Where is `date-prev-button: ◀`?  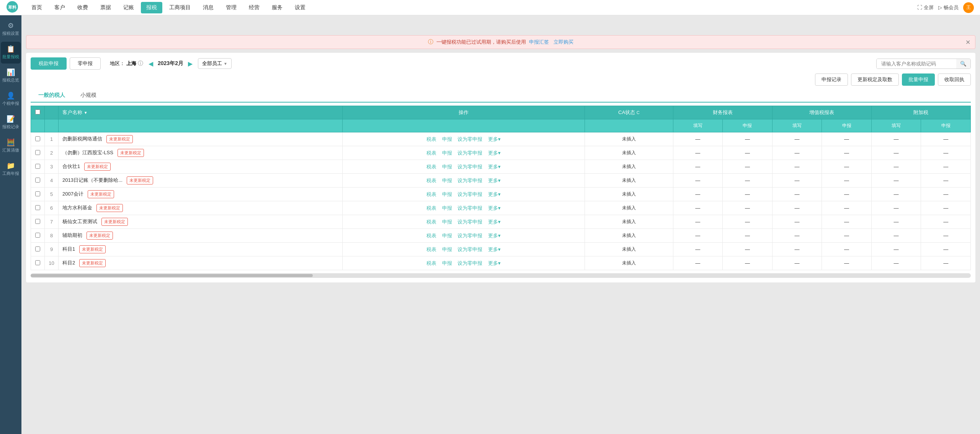 date-prev-button: ◀ is located at coordinates (151, 64).